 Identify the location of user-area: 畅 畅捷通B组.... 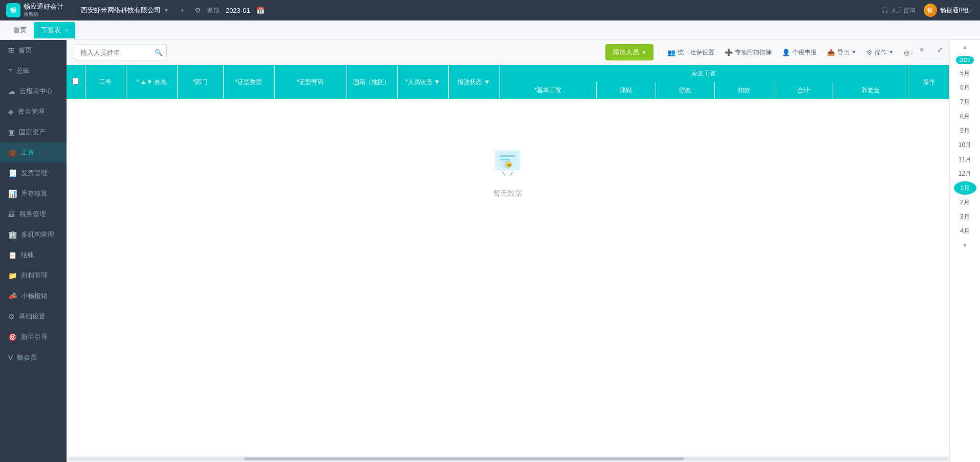
(949, 10).